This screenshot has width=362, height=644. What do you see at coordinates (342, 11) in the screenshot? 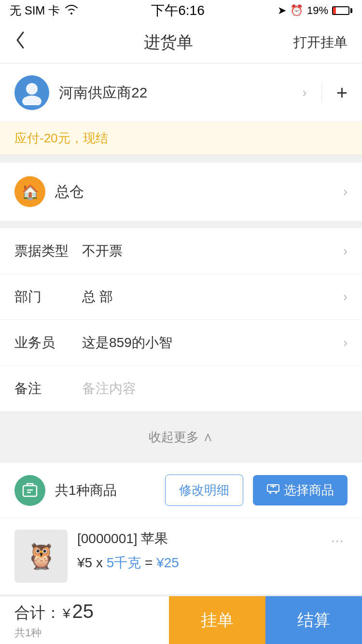
I see `battery-icon` at bounding box center [342, 11].